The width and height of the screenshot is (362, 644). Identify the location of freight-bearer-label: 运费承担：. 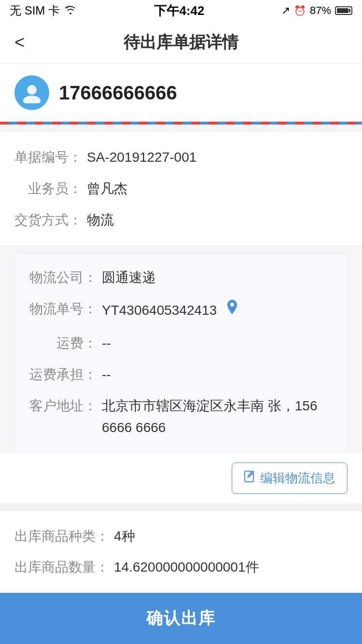
(66, 375).